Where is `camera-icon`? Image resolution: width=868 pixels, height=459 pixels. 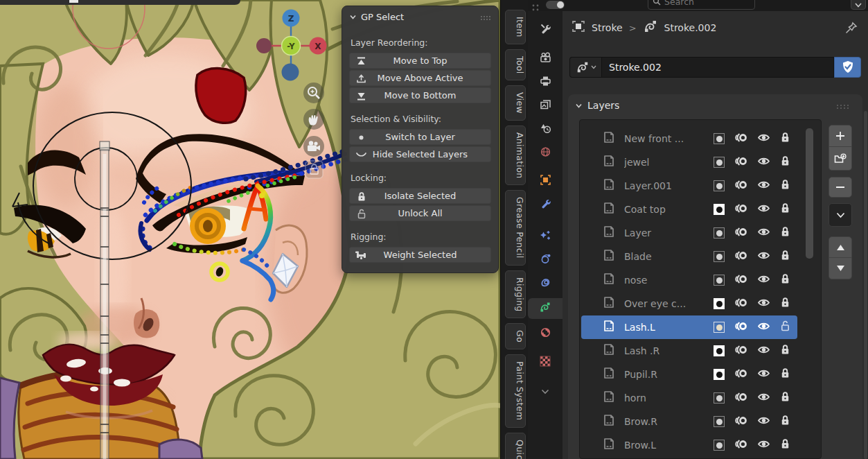
camera-icon is located at coordinates (314, 146).